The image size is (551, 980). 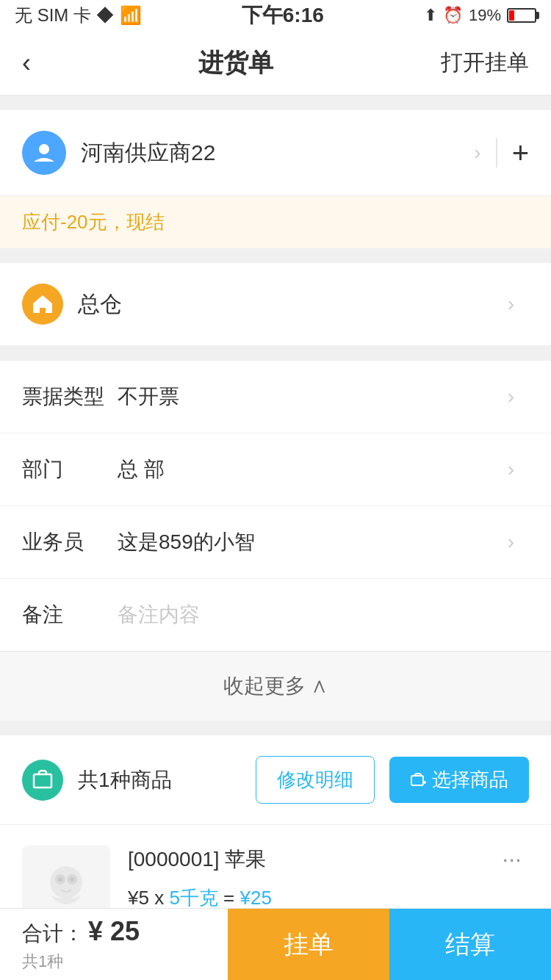 What do you see at coordinates (193, 898) in the screenshot?
I see `product-qty: 5千克` at bounding box center [193, 898].